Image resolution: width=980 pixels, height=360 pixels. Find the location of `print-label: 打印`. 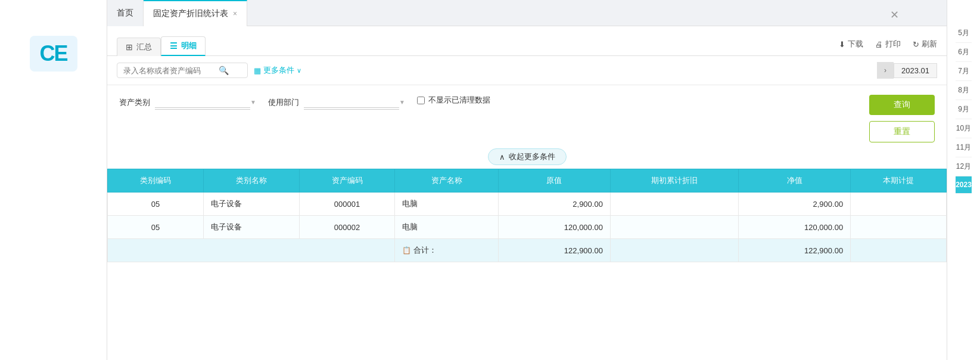

print-label: 打印 is located at coordinates (893, 44).